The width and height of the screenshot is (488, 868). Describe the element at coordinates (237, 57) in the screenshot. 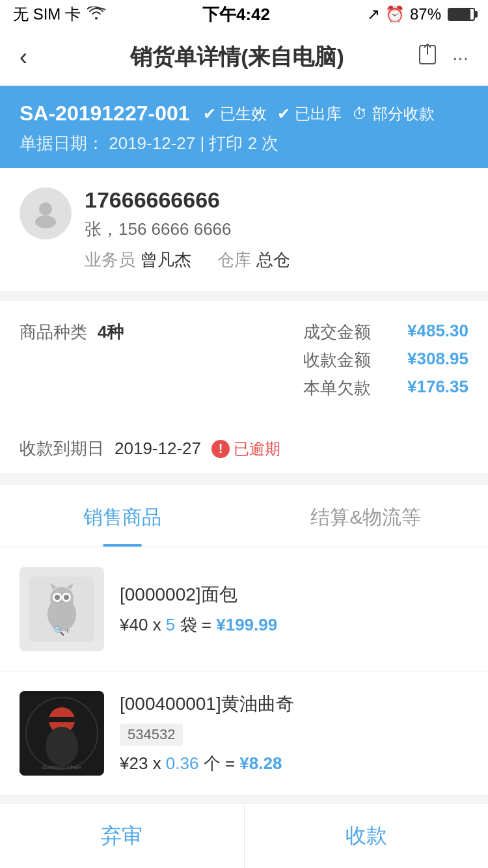

I see `page-title: 销货单详情(来自电脑)` at that location.